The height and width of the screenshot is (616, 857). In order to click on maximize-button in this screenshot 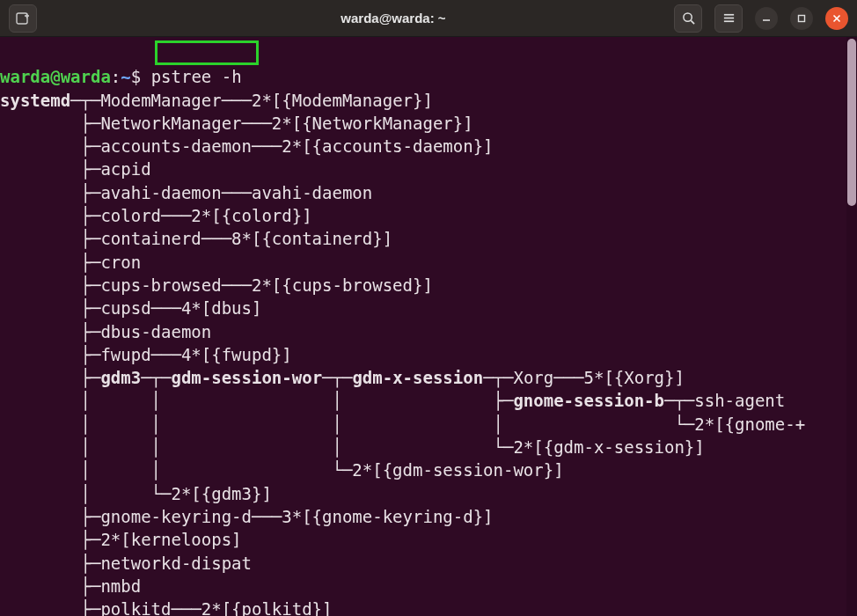, I will do `click(802, 18)`.